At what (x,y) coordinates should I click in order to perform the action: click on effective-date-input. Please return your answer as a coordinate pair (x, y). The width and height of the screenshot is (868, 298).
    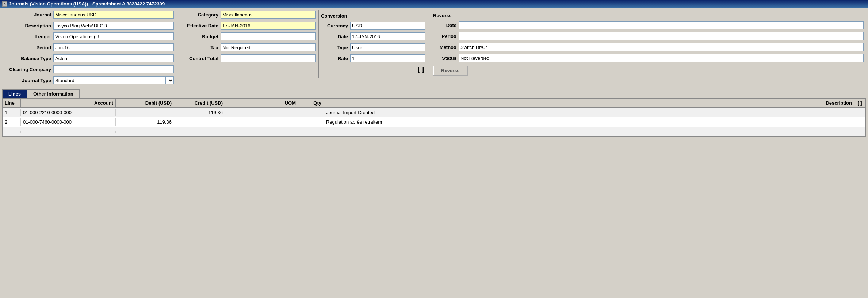
    Looking at the image, I should click on (268, 26).